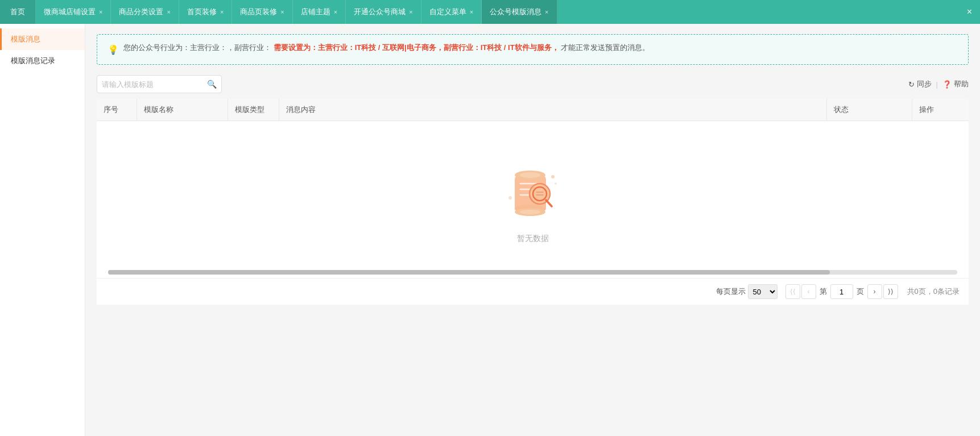 This screenshot has height=436, width=980. What do you see at coordinates (258, 12) in the screenshot?
I see `nav-tab-product-decor-label: 商品页装修` at bounding box center [258, 12].